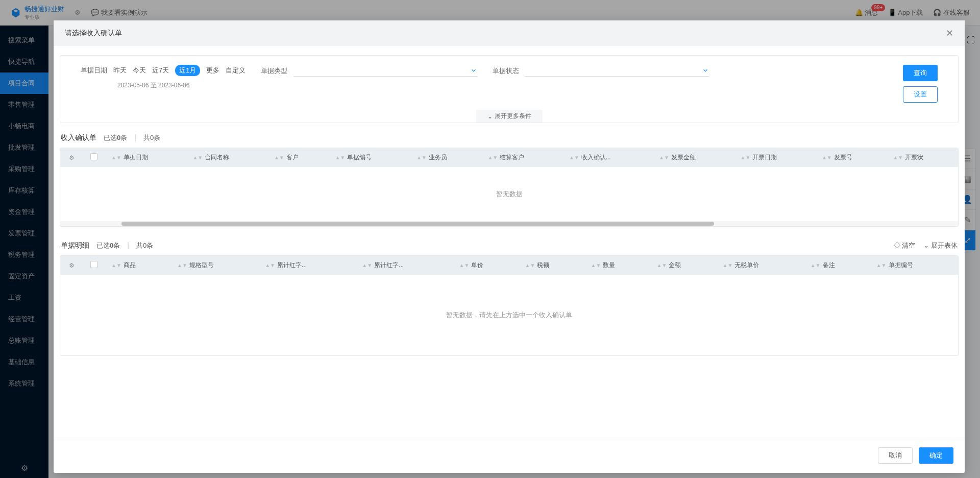 This screenshot has width=980, height=478. Describe the element at coordinates (385, 70) in the screenshot. I see `type-select` at that location.